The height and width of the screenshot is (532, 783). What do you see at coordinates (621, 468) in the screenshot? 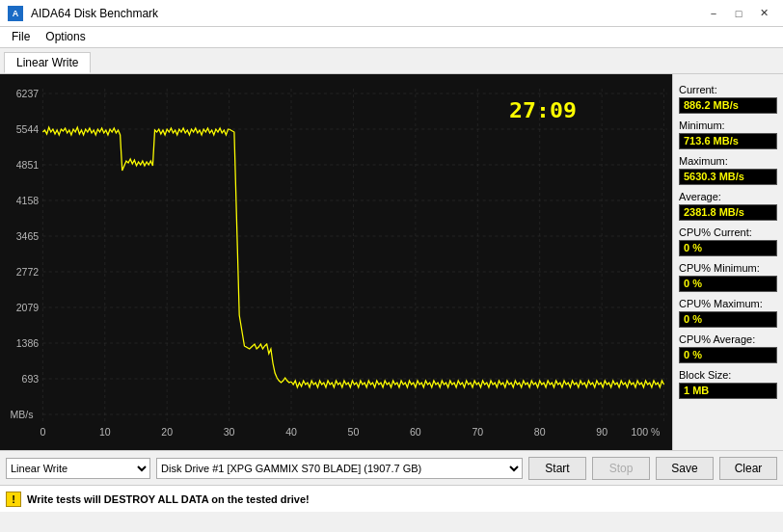
I see `stop-button: Stop` at bounding box center [621, 468].